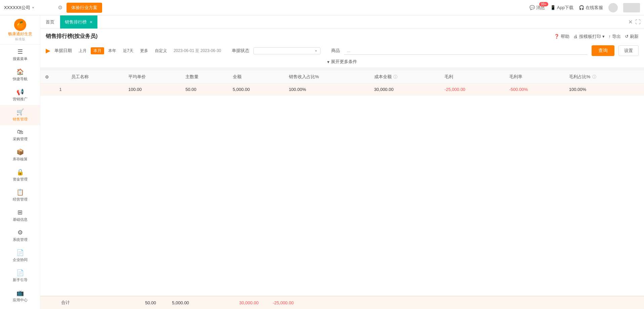 This screenshot has width=644, height=309. Describe the element at coordinates (329, 62) in the screenshot. I see `expand-chevron-icon: ▾` at that location.